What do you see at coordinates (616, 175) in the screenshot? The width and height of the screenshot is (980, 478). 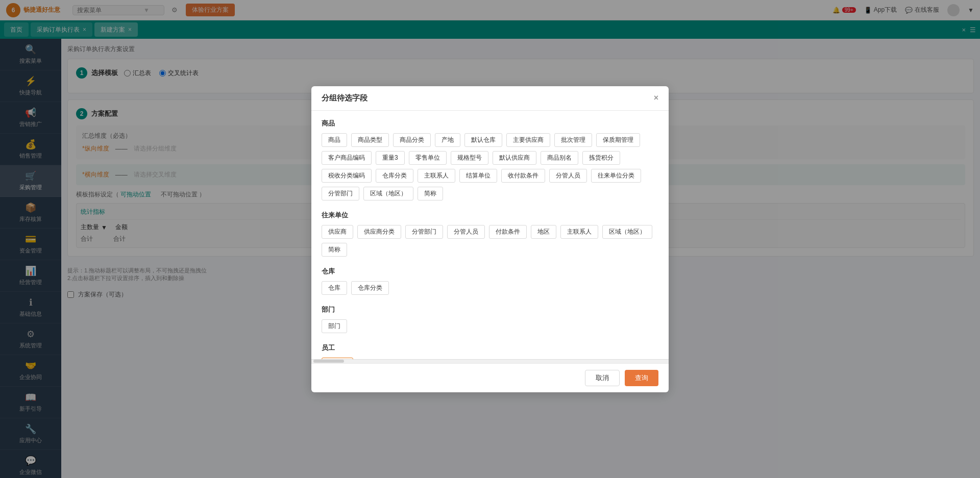 I see `field-partner-category: 往来单位分类` at bounding box center [616, 175].